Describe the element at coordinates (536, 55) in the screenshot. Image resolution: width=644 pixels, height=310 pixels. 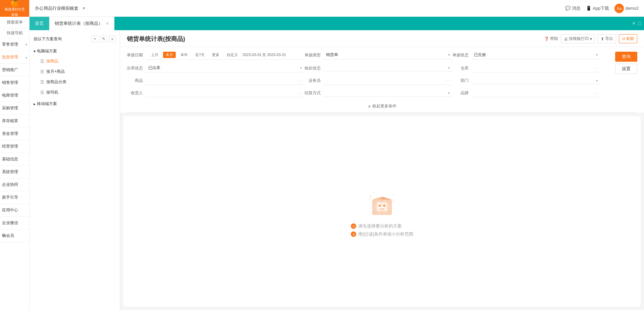
I see `bill-status-control: 已生效 ▾` at that location.